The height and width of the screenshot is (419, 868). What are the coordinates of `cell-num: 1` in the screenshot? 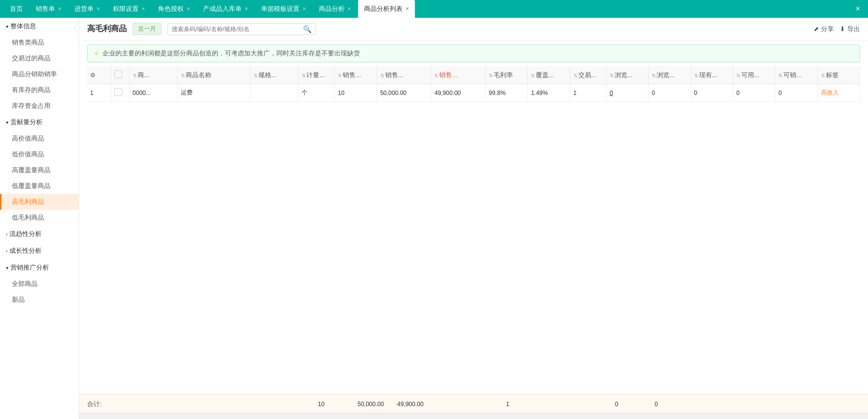 It's located at (99, 93).